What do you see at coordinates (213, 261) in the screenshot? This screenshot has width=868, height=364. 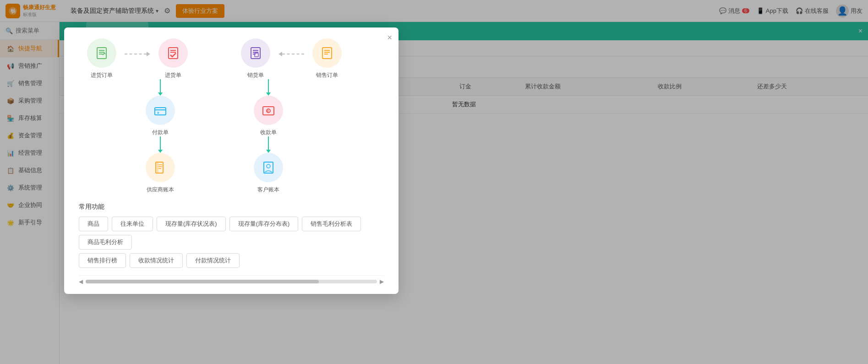 I see `func-btn-payment-stats: 付款情况统计` at bounding box center [213, 261].